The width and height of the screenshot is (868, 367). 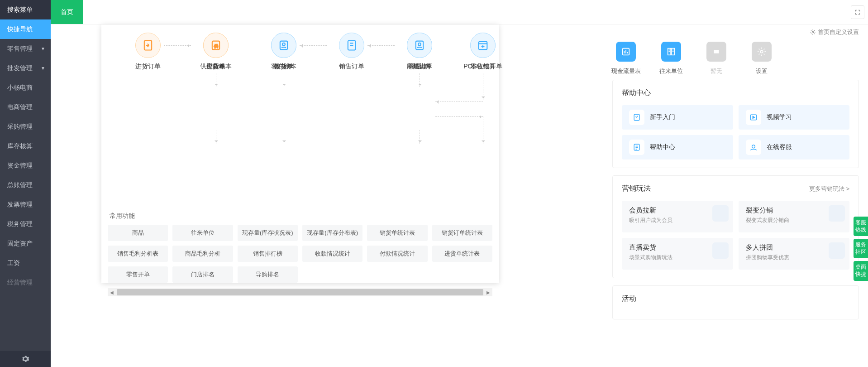 I want to click on link-label: 首页自定义设置, so click(x=838, y=32).